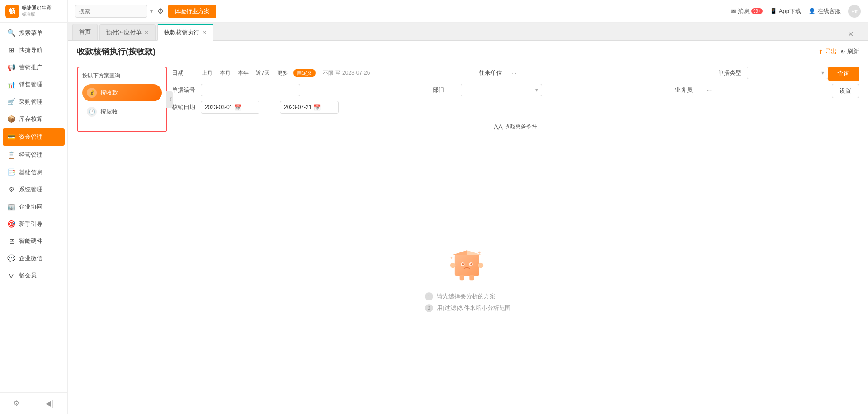 The width and height of the screenshot is (868, 414). I want to click on search-area: ▾, so click(114, 11).